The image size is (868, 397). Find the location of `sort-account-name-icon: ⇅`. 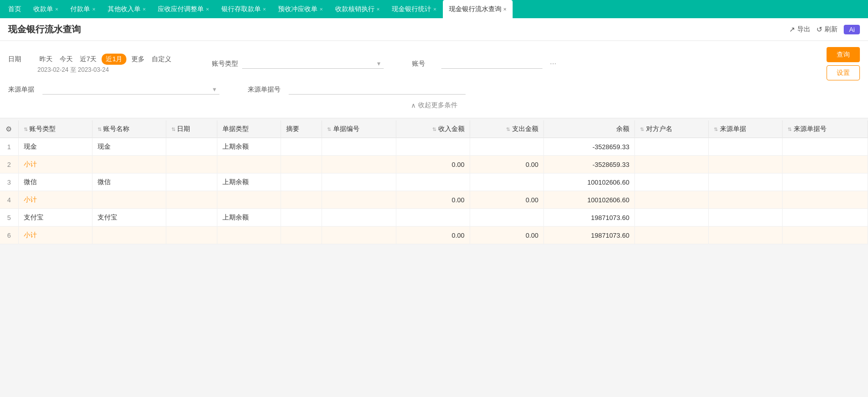

sort-account-name-icon: ⇅ is located at coordinates (100, 129).